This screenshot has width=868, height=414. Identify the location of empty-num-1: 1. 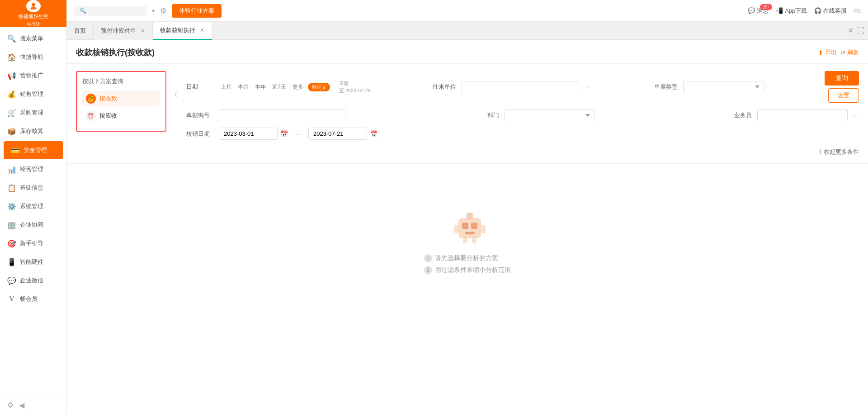
(428, 258).